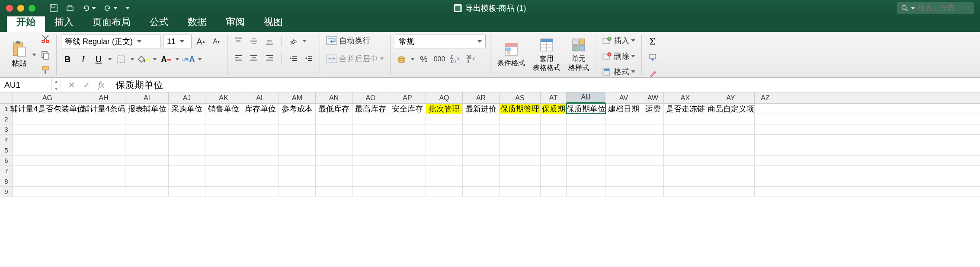 This screenshot has width=980, height=267. Describe the element at coordinates (445, 109) in the screenshot. I see `cell: 批次管理` at that location.